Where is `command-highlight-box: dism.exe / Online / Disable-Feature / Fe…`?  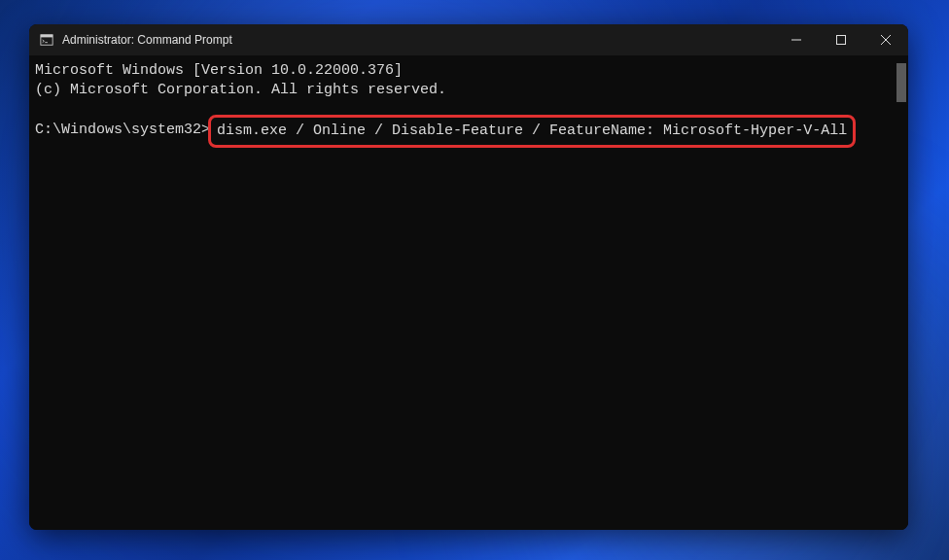
command-highlight-box: dism.exe / Online / Disable-Feature / Fe… is located at coordinates (532, 131).